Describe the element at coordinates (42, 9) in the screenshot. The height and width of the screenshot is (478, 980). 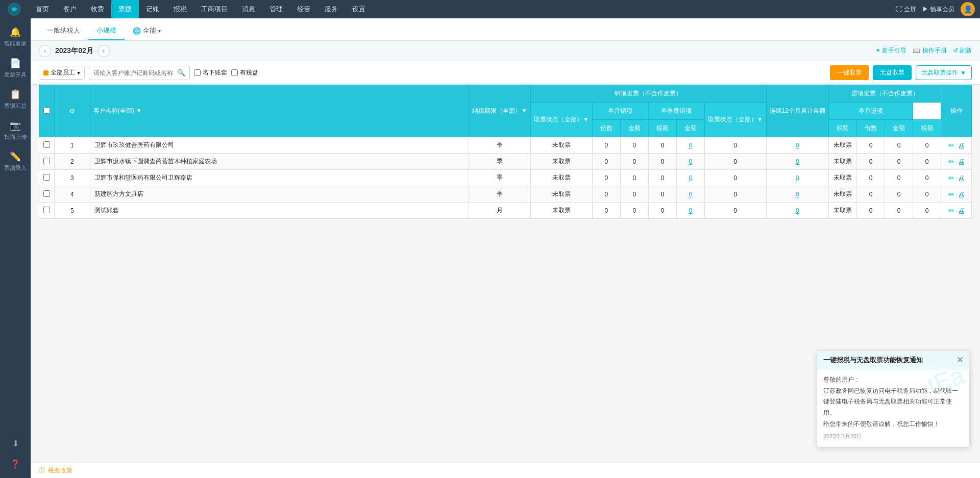
I see `nav-home: 首页` at that location.